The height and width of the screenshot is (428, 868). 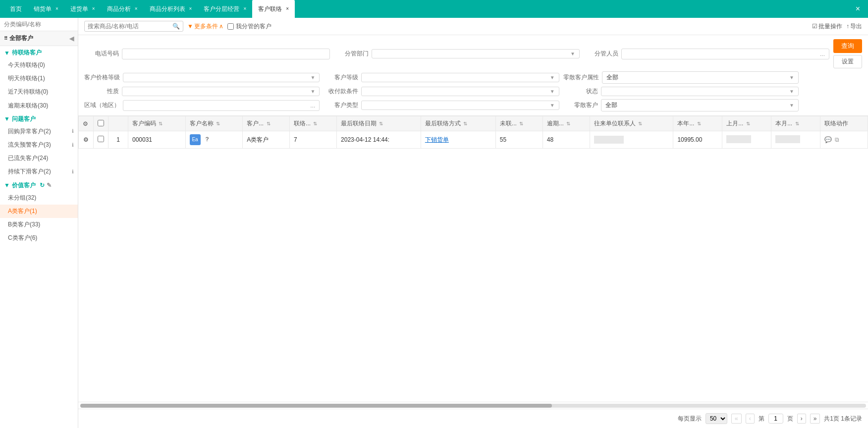 I want to click on retail-attr-select: 全部 ▼, so click(x=701, y=77).